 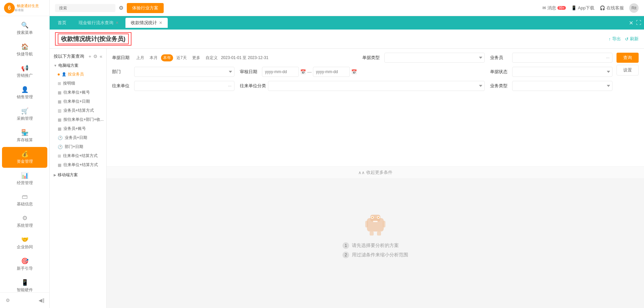 What do you see at coordinates (616, 39) in the screenshot?
I see `export-label: 导出` at bounding box center [616, 39].